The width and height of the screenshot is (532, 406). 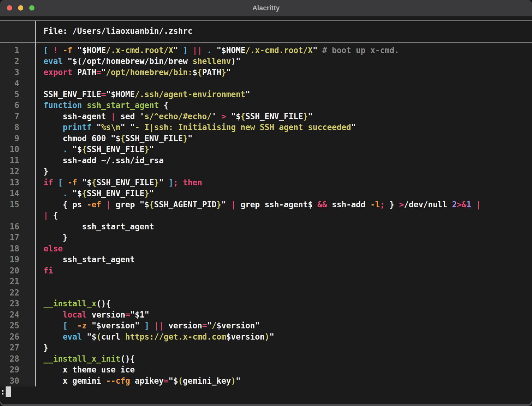 What do you see at coordinates (17, 304) in the screenshot?
I see `line-number: 23` at bounding box center [17, 304].